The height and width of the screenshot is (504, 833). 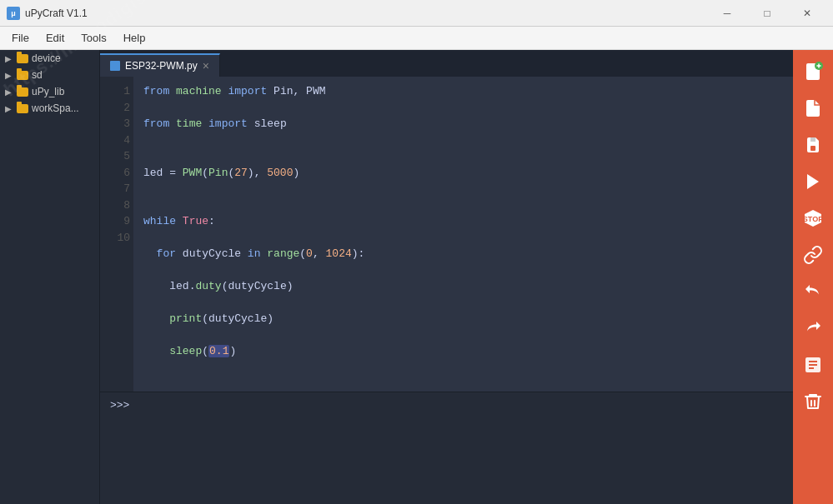 I want to click on stop-button: STOP, so click(x=813, y=218).